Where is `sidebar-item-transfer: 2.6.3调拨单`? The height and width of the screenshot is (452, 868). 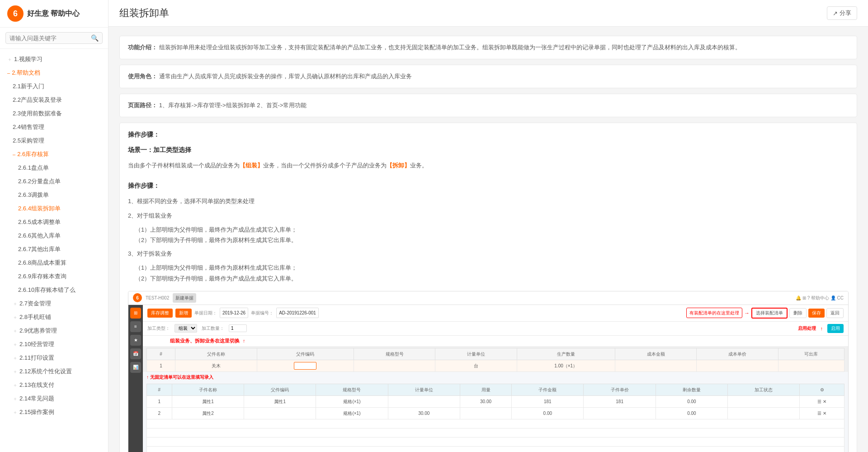
sidebar-item-transfer: 2.6.3调拨单 is located at coordinates (54, 195).